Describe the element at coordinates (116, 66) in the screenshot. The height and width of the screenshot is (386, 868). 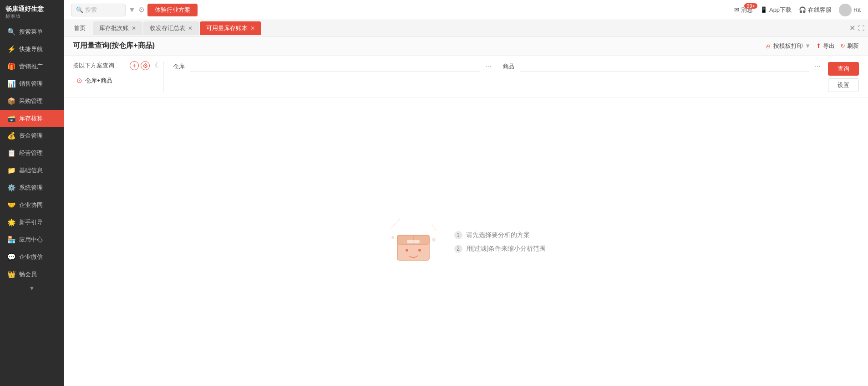
I see `filter-scheme-header: 按以下方案查询 + ⚙ 《` at that location.